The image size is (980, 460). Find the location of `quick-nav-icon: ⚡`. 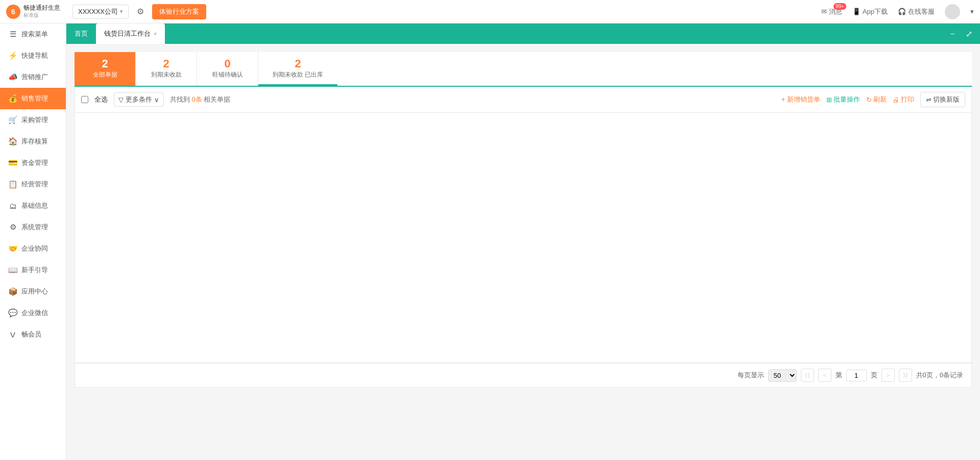

quick-nav-icon: ⚡ is located at coordinates (13, 56).